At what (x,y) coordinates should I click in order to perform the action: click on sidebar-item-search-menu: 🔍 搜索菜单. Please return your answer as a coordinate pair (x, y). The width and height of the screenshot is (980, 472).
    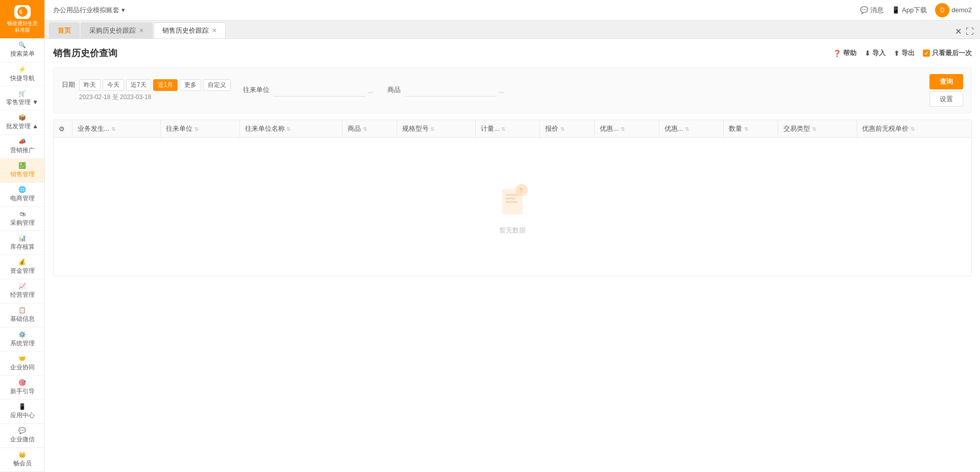
    Looking at the image, I should click on (22, 50).